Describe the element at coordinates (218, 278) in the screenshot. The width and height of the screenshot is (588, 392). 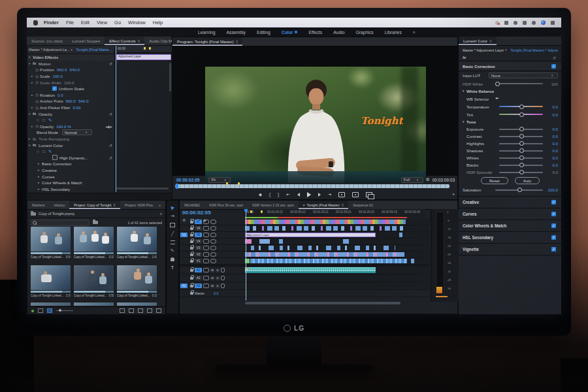
I see `solo-button: S` at that location.